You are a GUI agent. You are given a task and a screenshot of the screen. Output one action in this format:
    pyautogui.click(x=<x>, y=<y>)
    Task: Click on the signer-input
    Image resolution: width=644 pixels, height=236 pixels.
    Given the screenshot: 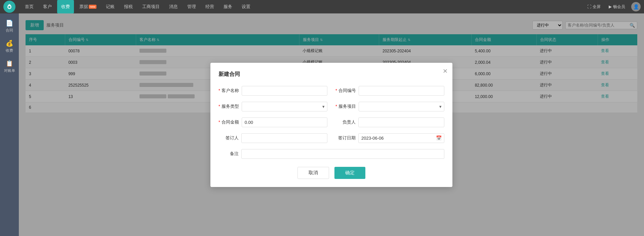 What is the action you would take?
    pyautogui.click(x=284, y=138)
    